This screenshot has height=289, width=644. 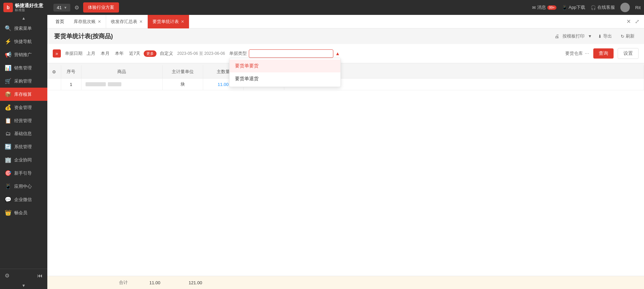 What do you see at coordinates (150, 53) in the screenshot?
I see `date-more-button: 更多` at bounding box center [150, 53].